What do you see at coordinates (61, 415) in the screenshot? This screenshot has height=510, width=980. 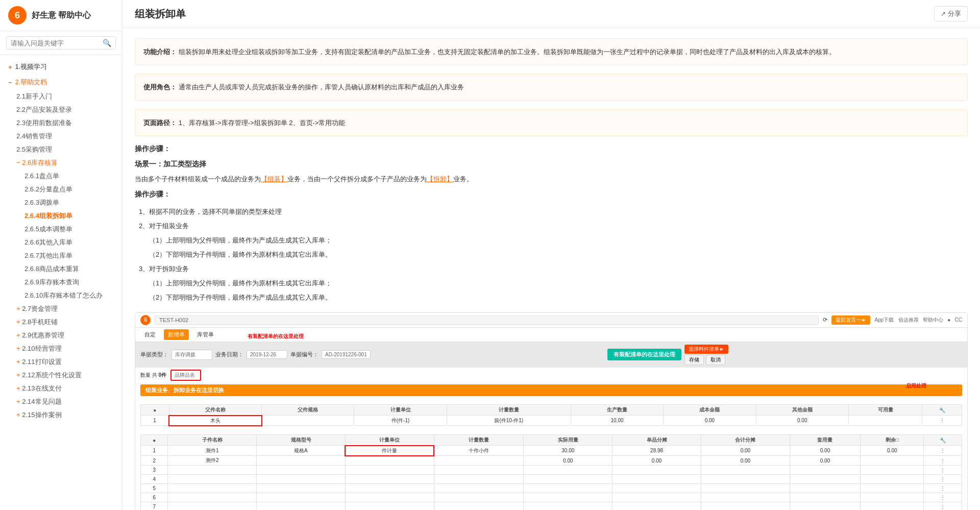 I see `sidebar-item-2-15: + 2.15操作案例` at bounding box center [61, 415].